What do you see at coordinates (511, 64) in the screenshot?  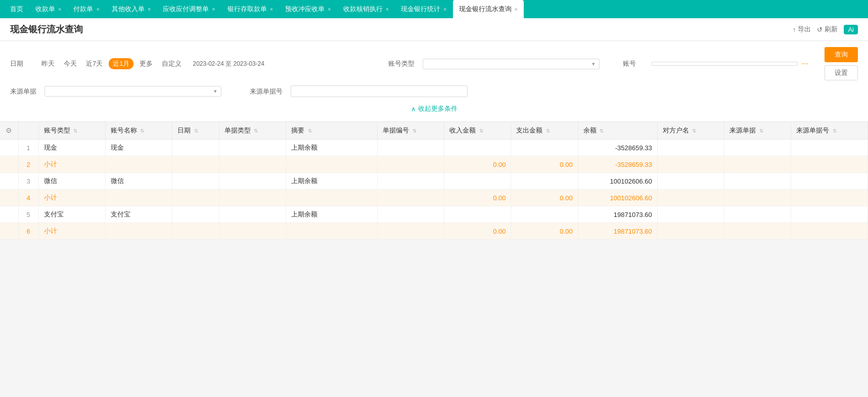 I see `account-type-select: ▾` at bounding box center [511, 64].